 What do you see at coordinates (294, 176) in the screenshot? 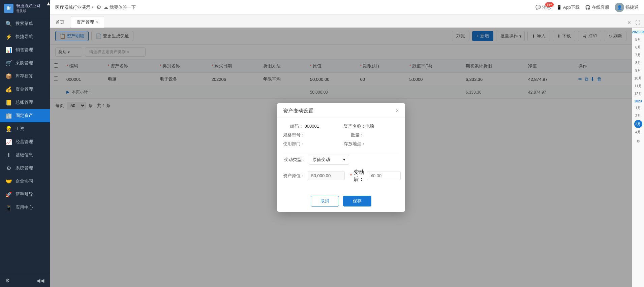
I see `original-value-label: 资产原值：` at bounding box center [294, 176].